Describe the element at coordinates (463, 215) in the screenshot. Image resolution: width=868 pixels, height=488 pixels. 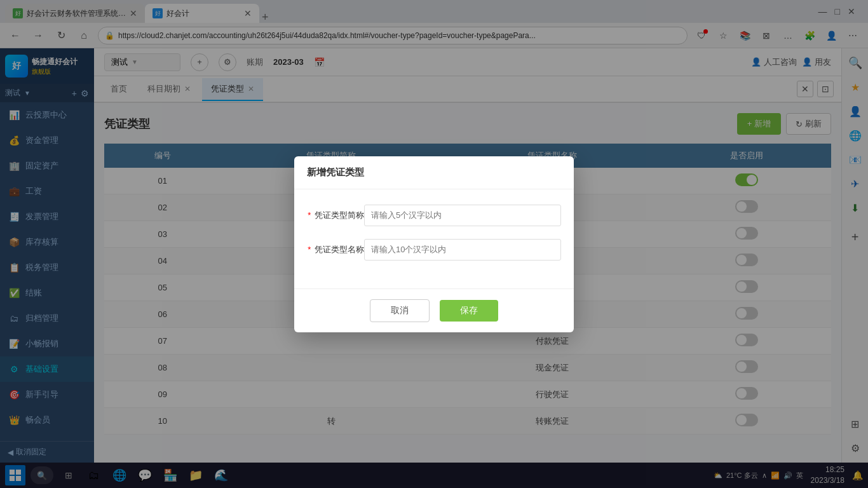
I see `short-name-input` at that location.